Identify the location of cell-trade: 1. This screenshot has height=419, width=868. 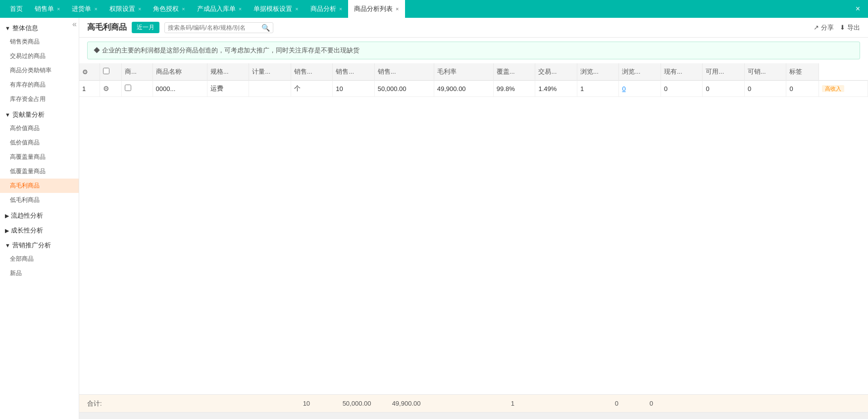
(598, 89).